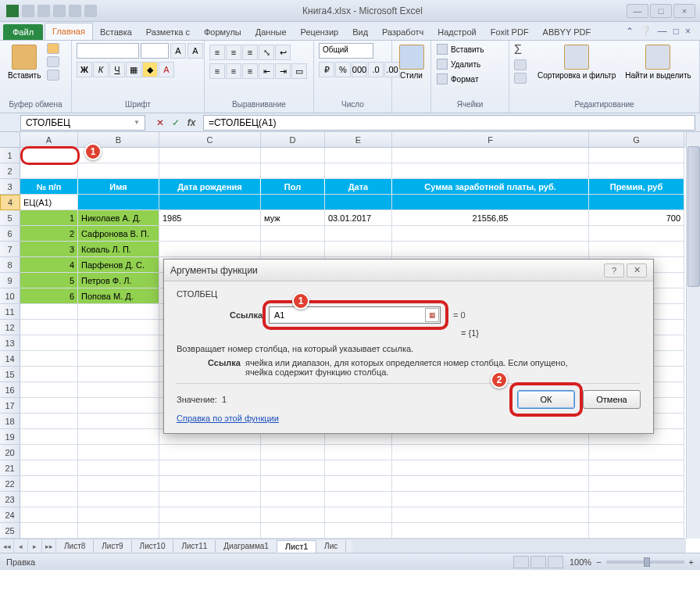 The width and height of the screenshot is (700, 591). What do you see at coordinates (160, 123) in the screenshot?
I see `cancel-formula-button: ✕` at bounding box center [160, 123].